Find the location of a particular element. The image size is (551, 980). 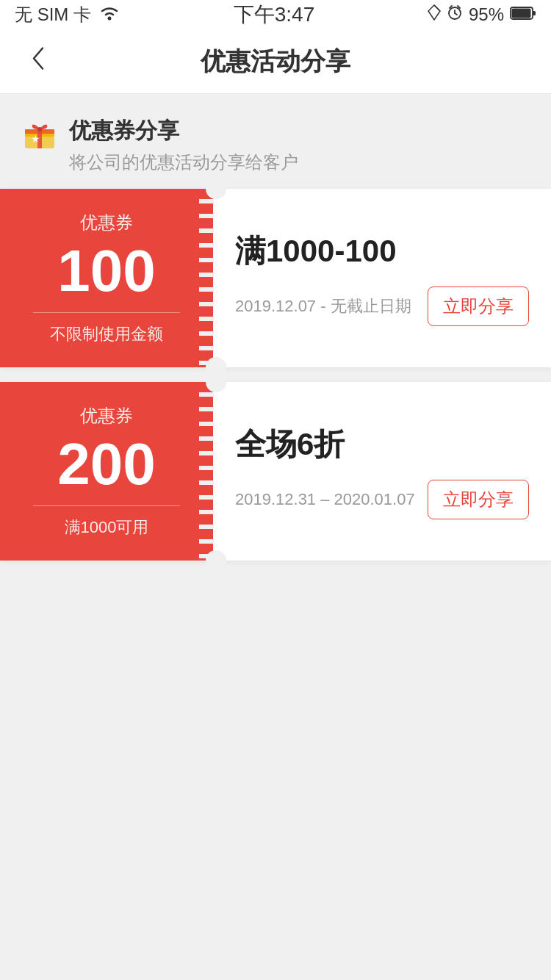

status-time: 下午3:47 is located at coordinates (275, 15).